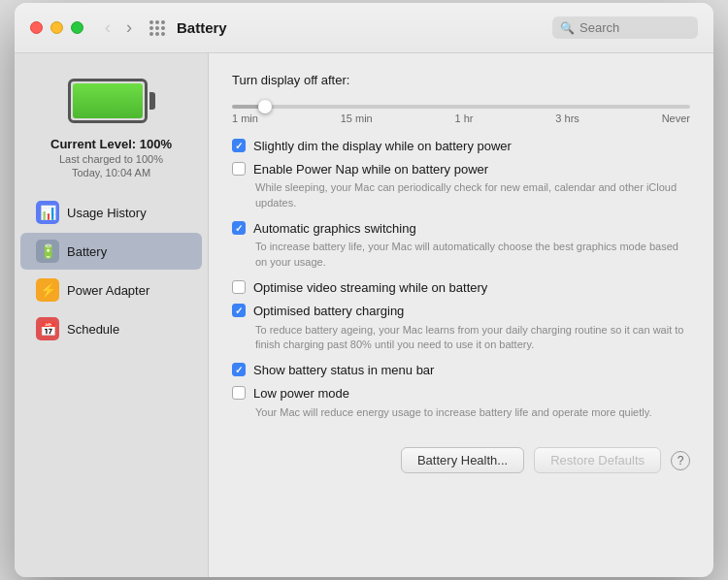  Describe the element at coordinates (108, 101) in the screenshot. I see `battery-body` at that location.